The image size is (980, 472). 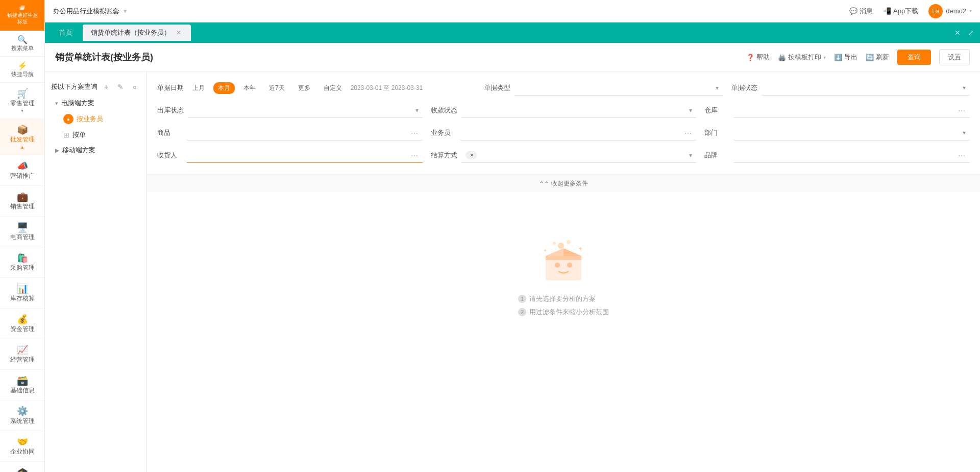 What do you see at coordinates (802, 57) in the screenshot?
I see `template-print-button: 🖨️ 按模板打印 ▾` at bounding box center [802, 57].